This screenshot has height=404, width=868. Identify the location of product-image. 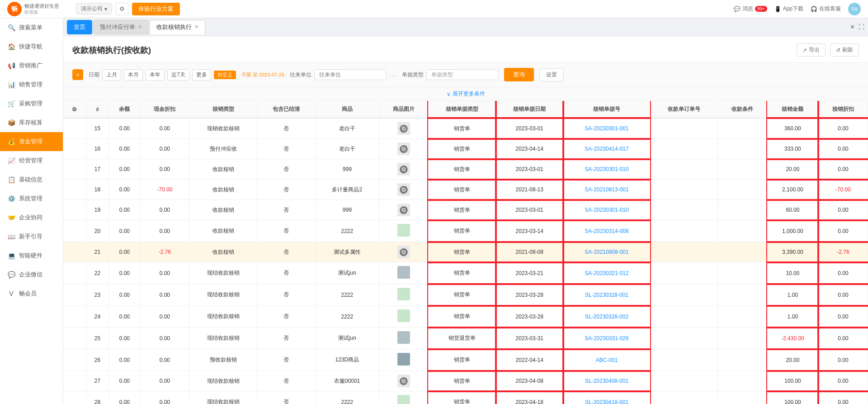
(404, 337).